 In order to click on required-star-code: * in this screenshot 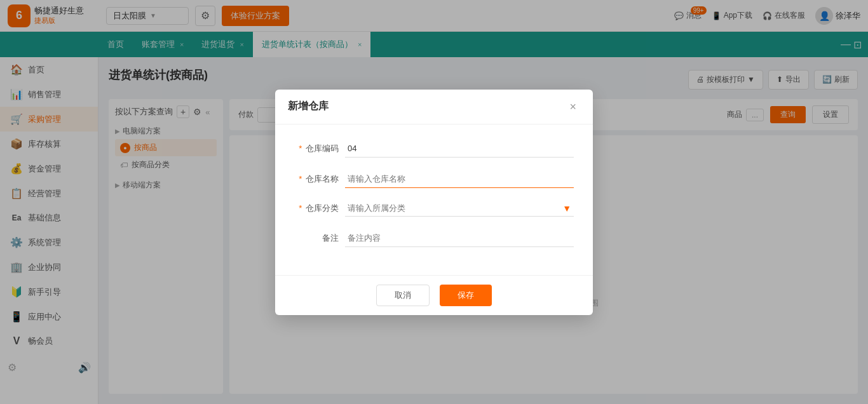, I will do `click(300, 149)`.